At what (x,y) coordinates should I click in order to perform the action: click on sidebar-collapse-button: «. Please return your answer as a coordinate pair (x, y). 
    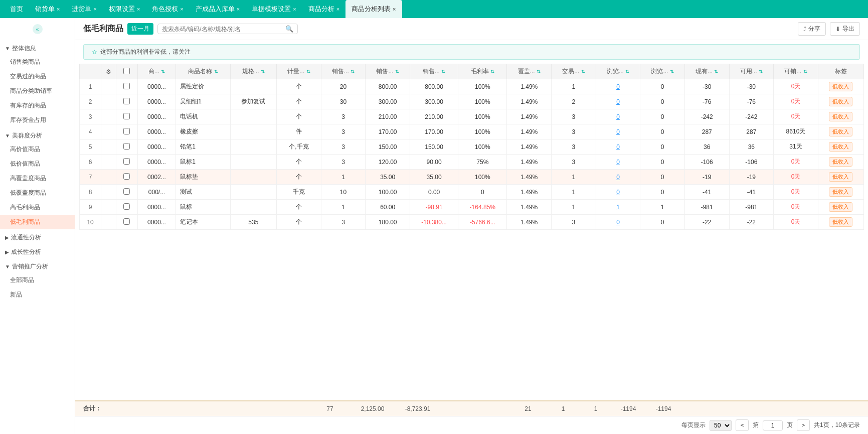
    Looking at the image, I should click on (38, 29).